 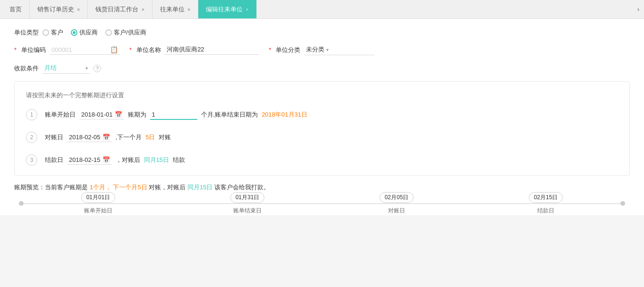 I want to click on tl-node-4-badge: 02月15日, so click(x=546, y=197).